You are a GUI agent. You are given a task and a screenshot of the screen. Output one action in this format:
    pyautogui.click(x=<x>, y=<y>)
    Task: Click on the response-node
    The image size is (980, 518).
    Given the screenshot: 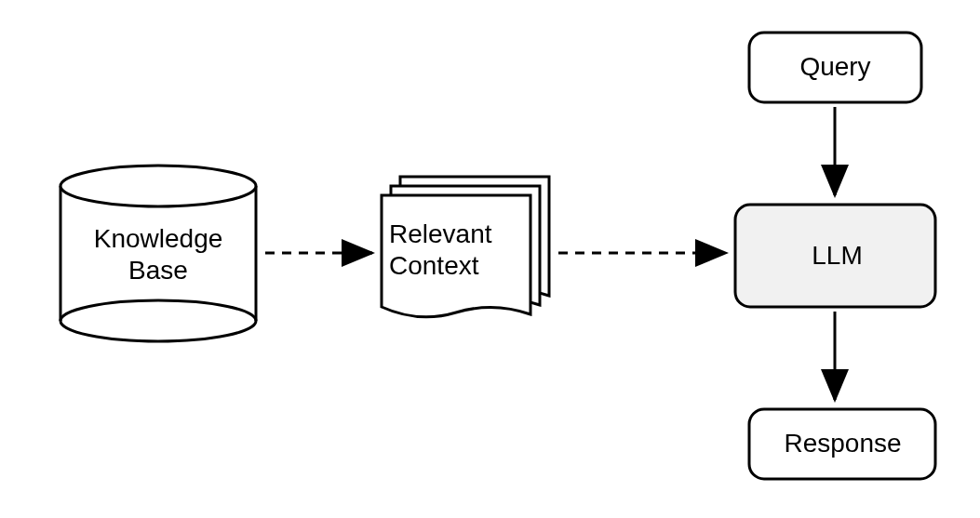 What is the action you would take?
    pyautogui.click(x=842, y=445)
    